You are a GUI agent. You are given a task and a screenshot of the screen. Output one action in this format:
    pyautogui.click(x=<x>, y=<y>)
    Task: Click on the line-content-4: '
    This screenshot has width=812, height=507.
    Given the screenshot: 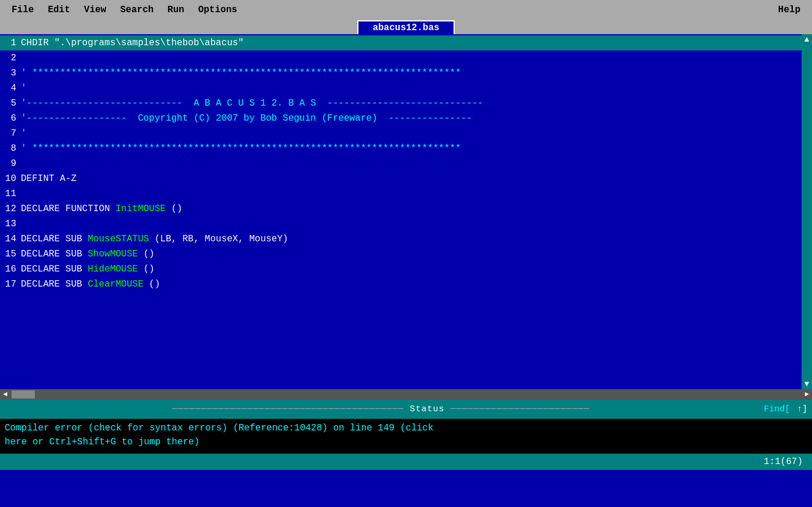 What is the action you would take?
    pyautogui.click(x=24, y=88)
    